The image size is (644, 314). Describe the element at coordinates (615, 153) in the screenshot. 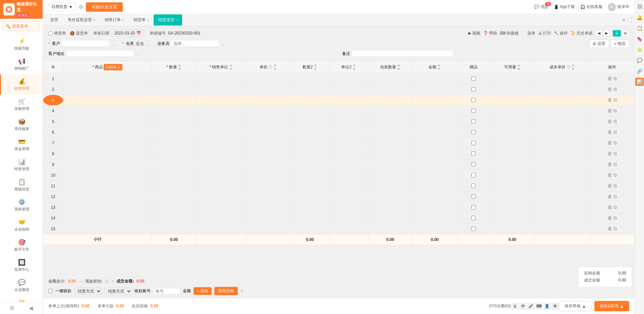

I see `copy-row-8-btn: ⧉` at that location.